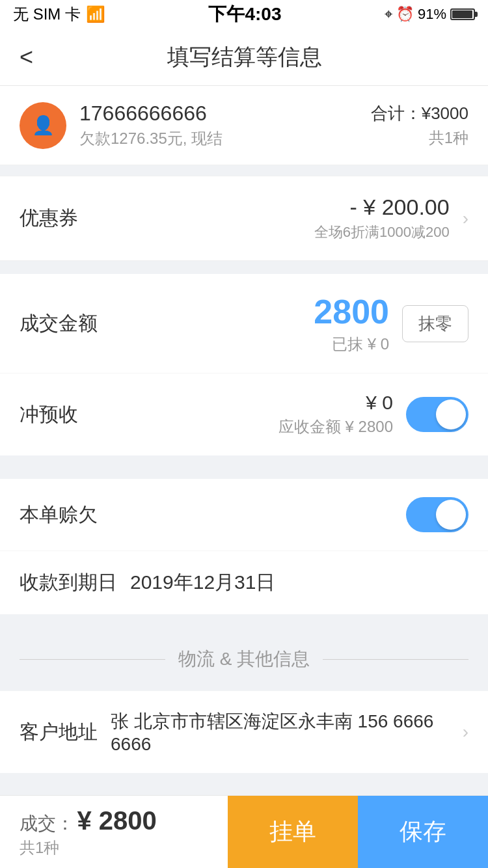  What do you see at coordinates (466, 219) in the screenshot?
I see `coupon-arrow-icon: ›` at bounding box center [466, 219].